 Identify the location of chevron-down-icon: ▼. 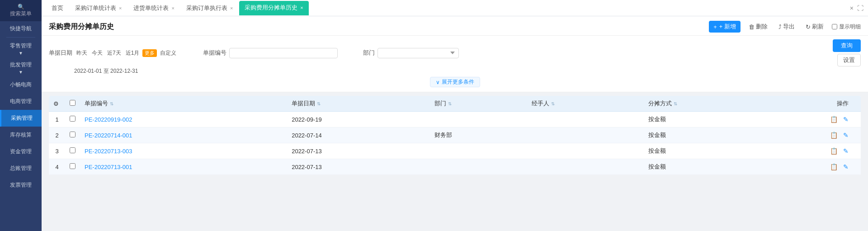
(21, 53).